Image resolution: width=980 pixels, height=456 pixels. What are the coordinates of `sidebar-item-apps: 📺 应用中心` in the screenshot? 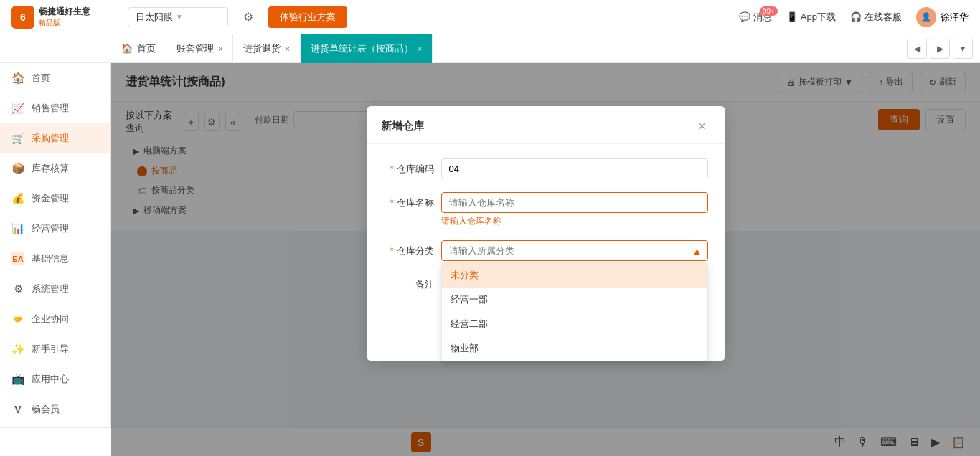 It's located at (55, 379).